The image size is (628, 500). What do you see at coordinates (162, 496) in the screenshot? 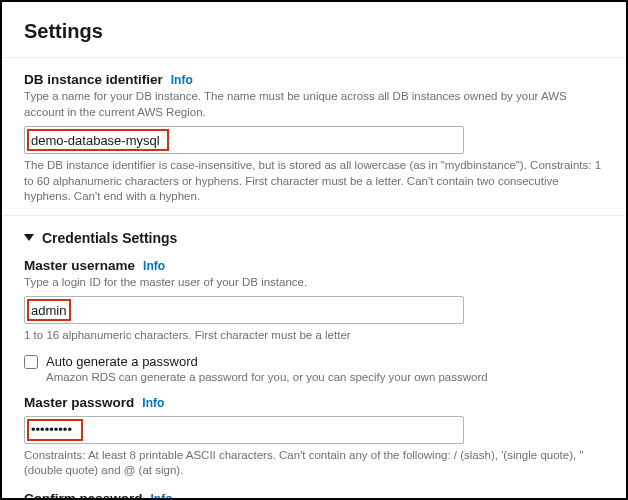
I see `confirm-password-info-link: Info` at bounding box center [162, 496].